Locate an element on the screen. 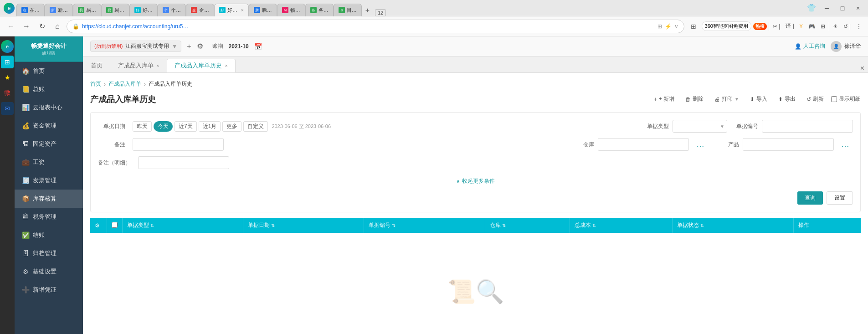  minimize-button: ─ is located at coordinates (827, 8).